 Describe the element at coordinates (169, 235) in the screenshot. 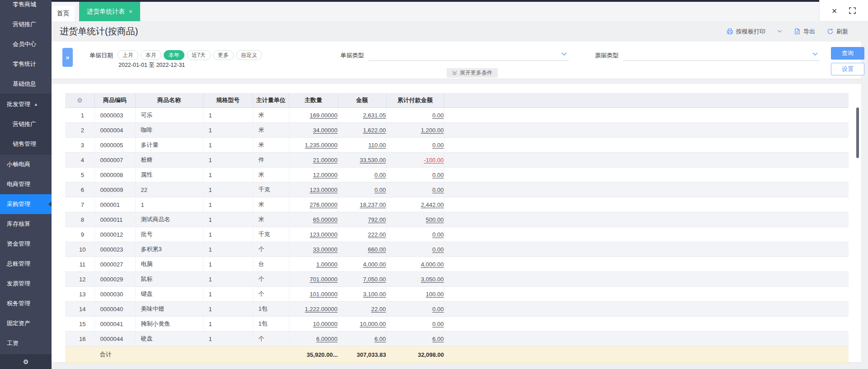

I see `cell-product-name: 批号` at that location.